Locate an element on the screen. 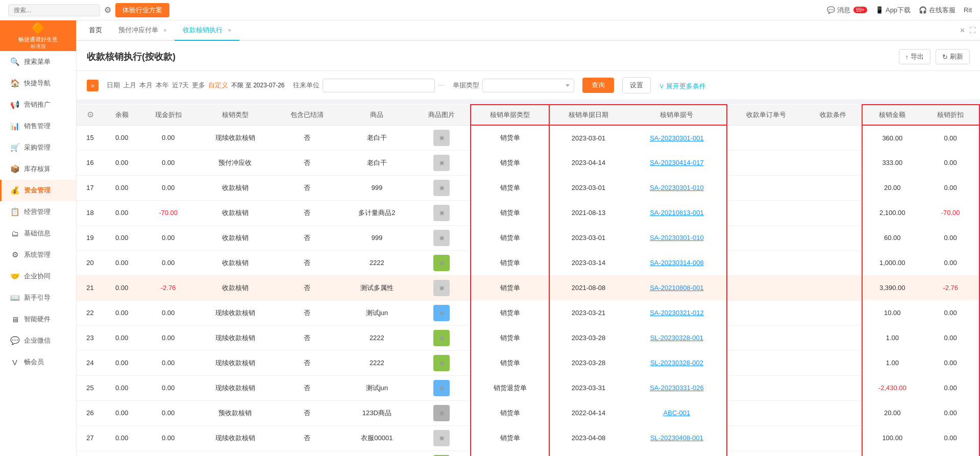  goods-image: ▣ is located at coordinates (442, 288).